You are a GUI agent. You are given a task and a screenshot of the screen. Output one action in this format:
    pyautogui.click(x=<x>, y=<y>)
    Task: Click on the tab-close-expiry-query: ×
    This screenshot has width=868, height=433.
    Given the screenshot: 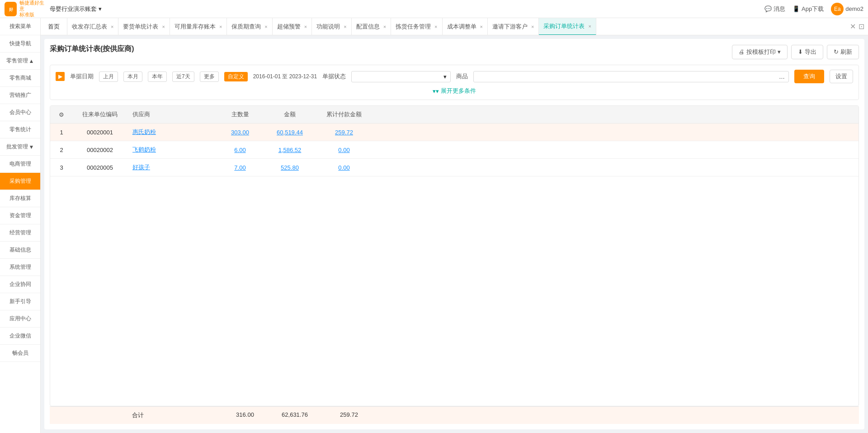 What is the action you would take?
    pyautogui.click(x=266, y=27)
    